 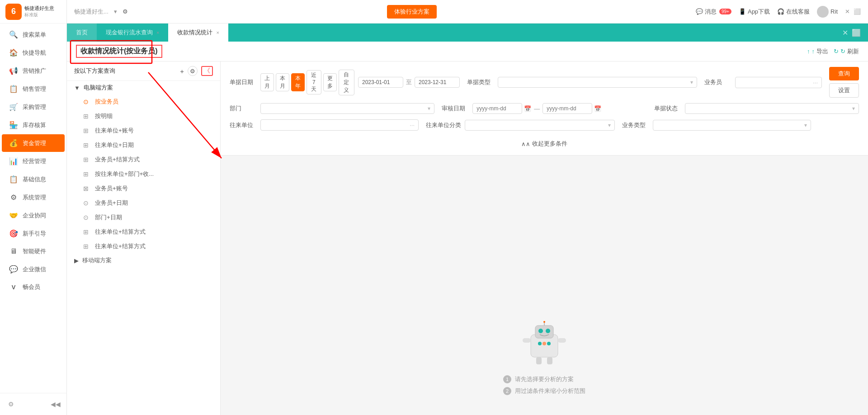 What do you see at coordinates (793, 12) in the screenshot?
I see `online-support-btn: 🎧 在线客服` at bounding box center [793, 12].